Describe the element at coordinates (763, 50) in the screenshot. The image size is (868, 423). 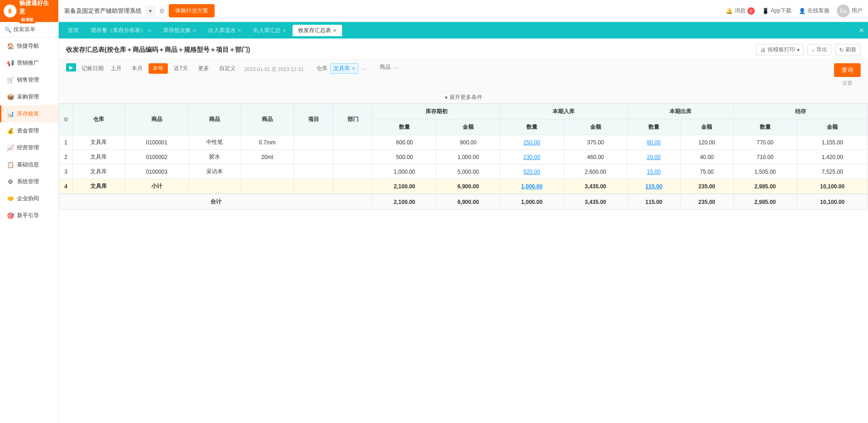
I see `print-icon: 🖨` at that location.